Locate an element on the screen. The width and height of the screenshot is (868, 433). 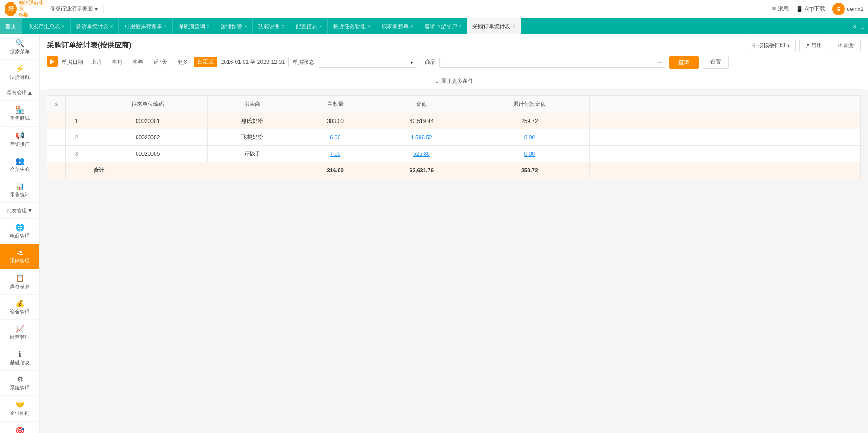
sidebar-item-capital: 💰 资金管理 is located at coordinates (20, 307).